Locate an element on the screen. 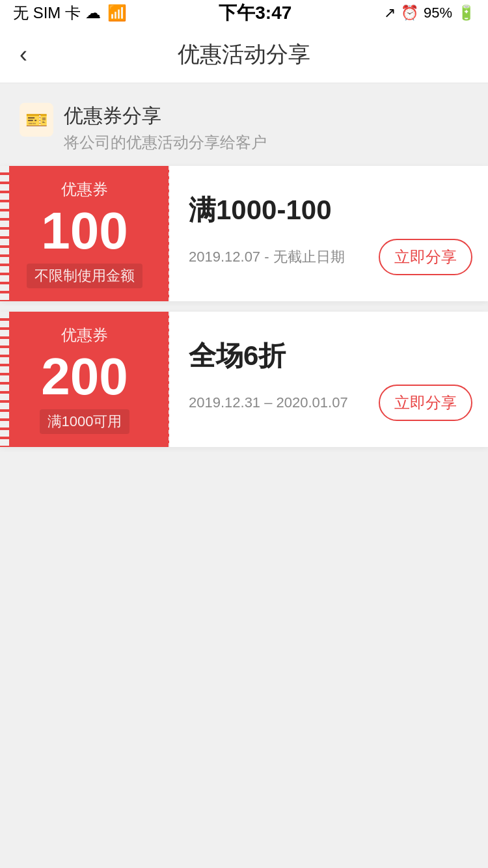  coupon-condition-1: 不限制使用金额 is located at coordinates (85, 276).